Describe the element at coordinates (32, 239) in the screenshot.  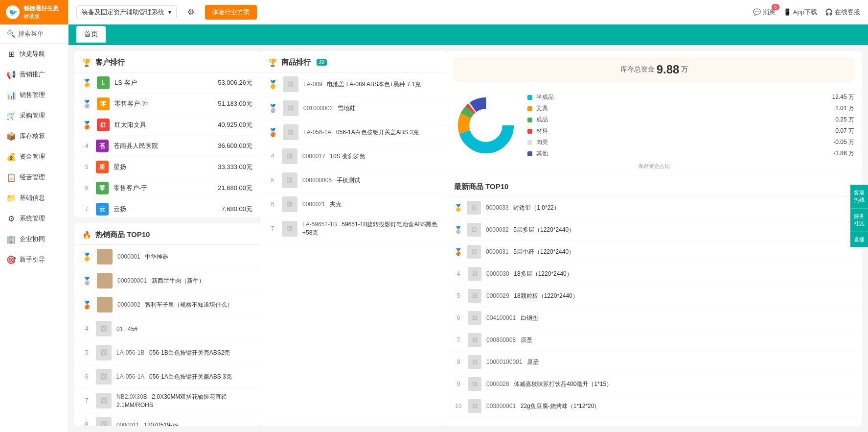
I see `nav-label-enterprise: 企业协同` at that location.